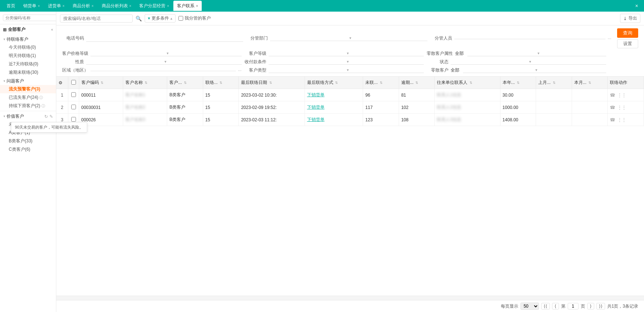  What do you see at coordinates (39, 6) in the screenshot?
I see `close-tab-sales: ×` at bounding box center [39, 6].